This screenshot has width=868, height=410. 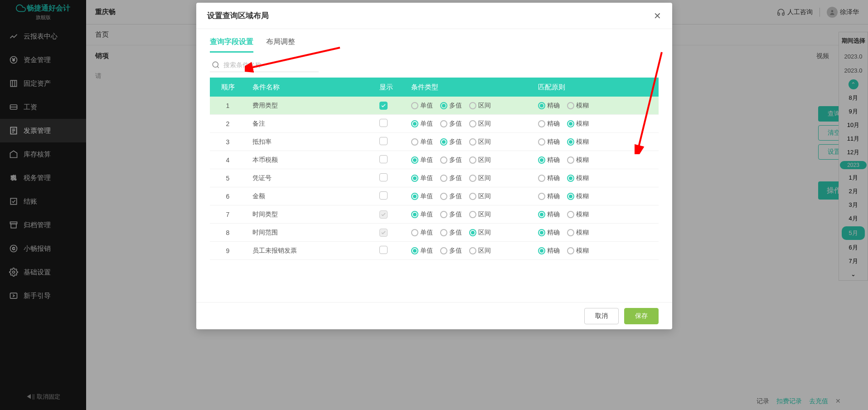 What do you see at coordinates (310, 178) in the screenshot?
I see `cell-name: 凭证号` at bounding box center [310, 178].